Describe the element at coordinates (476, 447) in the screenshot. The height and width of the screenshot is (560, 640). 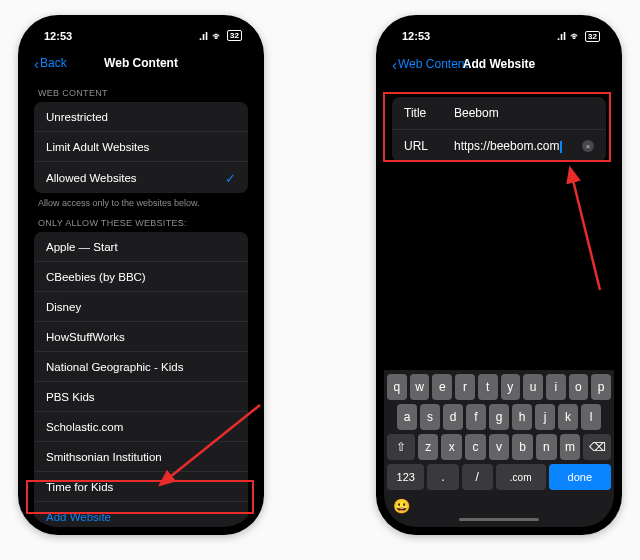
I see `key-c: c` at that location.